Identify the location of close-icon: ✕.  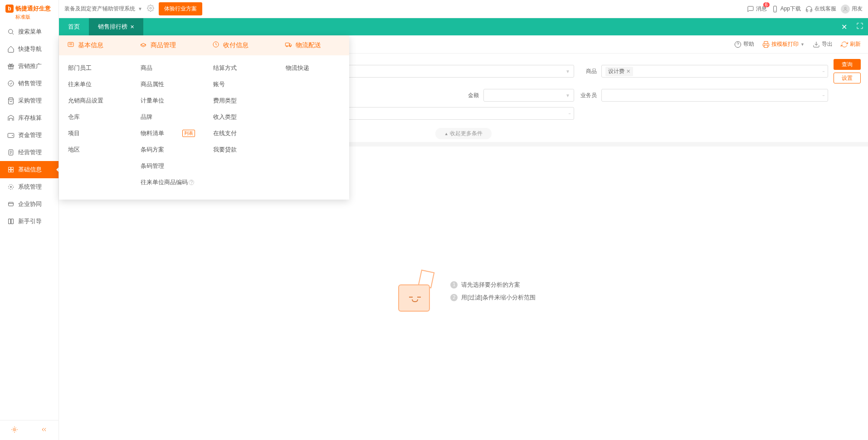
(132, 27).